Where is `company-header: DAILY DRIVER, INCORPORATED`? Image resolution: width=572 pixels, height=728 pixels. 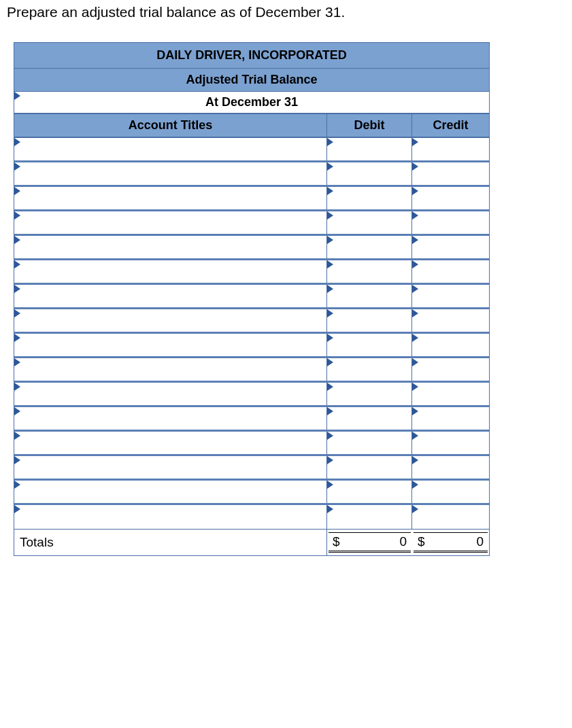
company-header: DAILY DRIVER, INCORPORATED is located at coordinates (252, 56).